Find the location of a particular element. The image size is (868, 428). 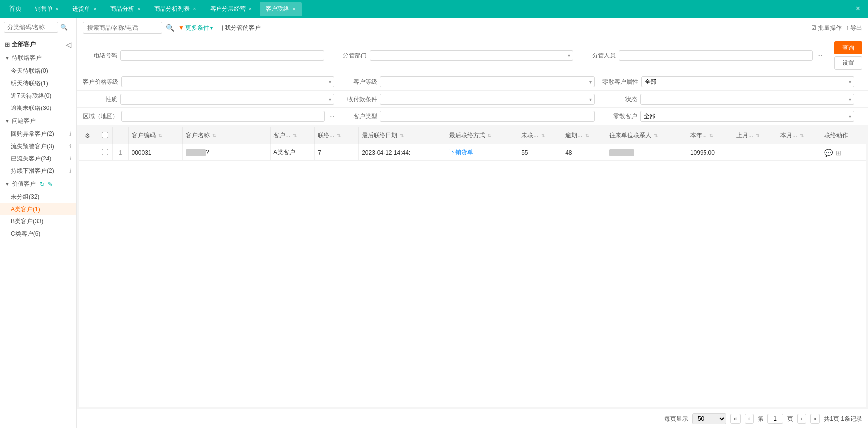

dept-select is located at coordinates (472, 55).